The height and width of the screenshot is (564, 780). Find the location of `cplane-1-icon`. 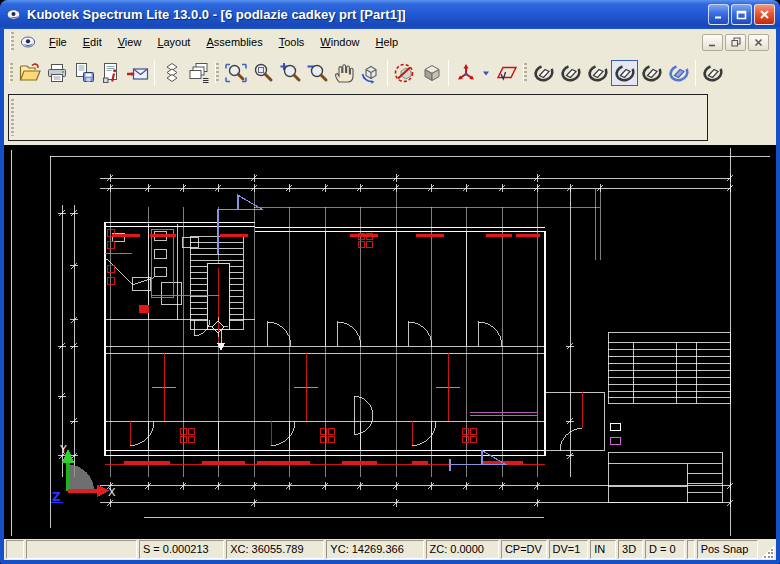

cplane-1-icon is located at coordinates (544, 73).